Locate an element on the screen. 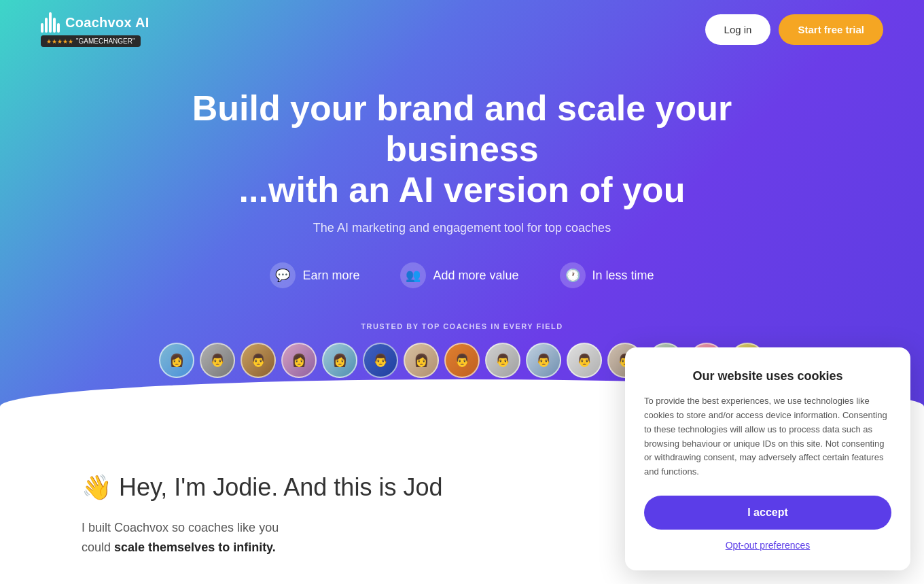 This screenshot has width=924, height=584. add-value-label: Add more value is located at coordinates (476, 276).